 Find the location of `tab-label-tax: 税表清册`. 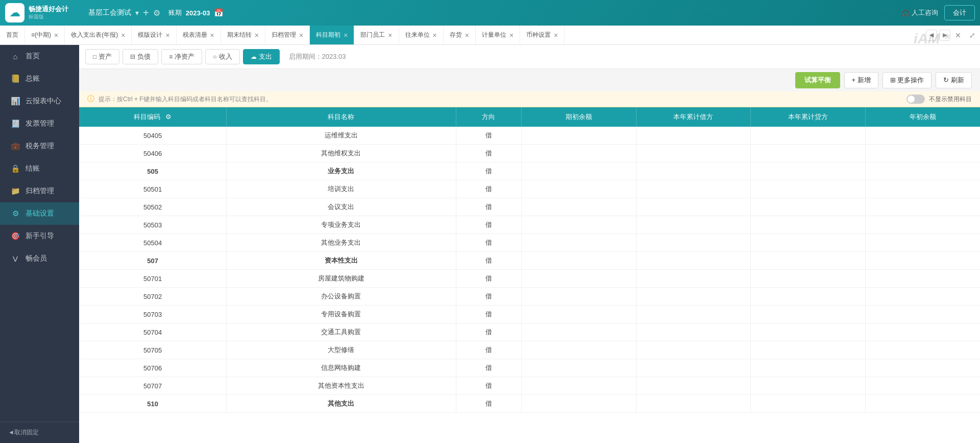

tab-label-tax: 税表清册 is located at coordinates (195, 35).